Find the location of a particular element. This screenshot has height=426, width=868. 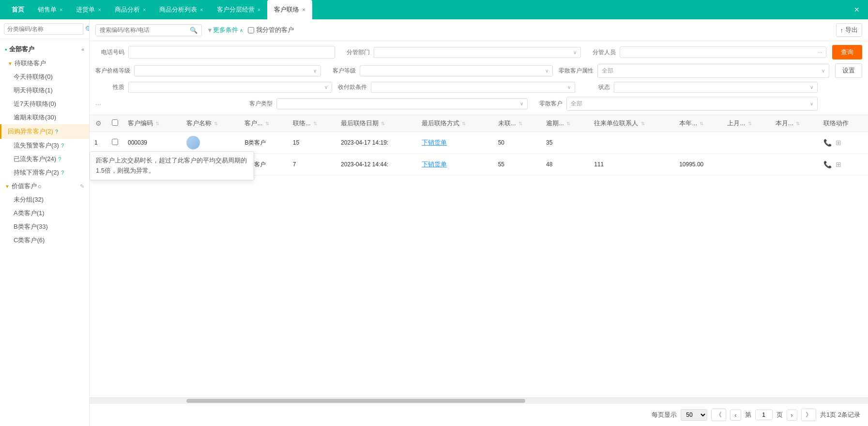

sidebar-item-today: 今天待联络(0) is located at coordinates (45, 77).